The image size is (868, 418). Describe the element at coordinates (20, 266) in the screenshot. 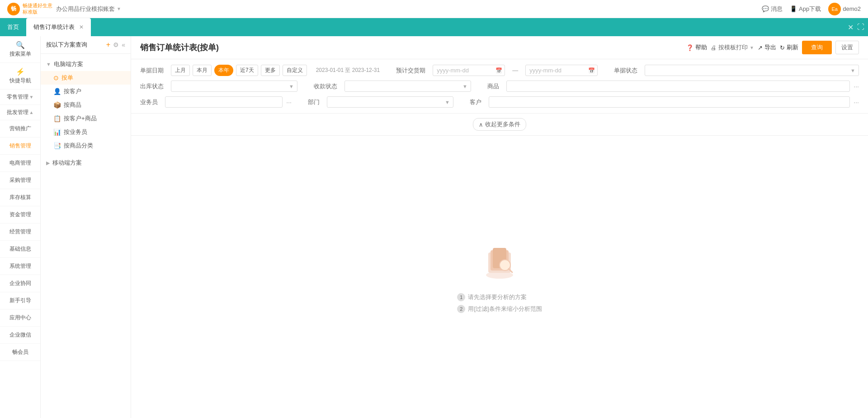

I see `sidebar-item-system: 系统管理` at that location.